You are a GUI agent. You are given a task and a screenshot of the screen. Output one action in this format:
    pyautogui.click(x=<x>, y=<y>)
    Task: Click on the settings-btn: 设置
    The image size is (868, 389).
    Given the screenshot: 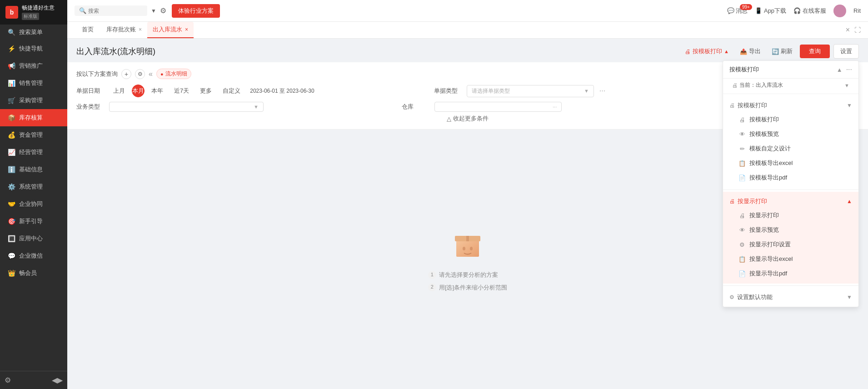 What is the action you would take?
    pyautogui.click(x=846, y=51)
    